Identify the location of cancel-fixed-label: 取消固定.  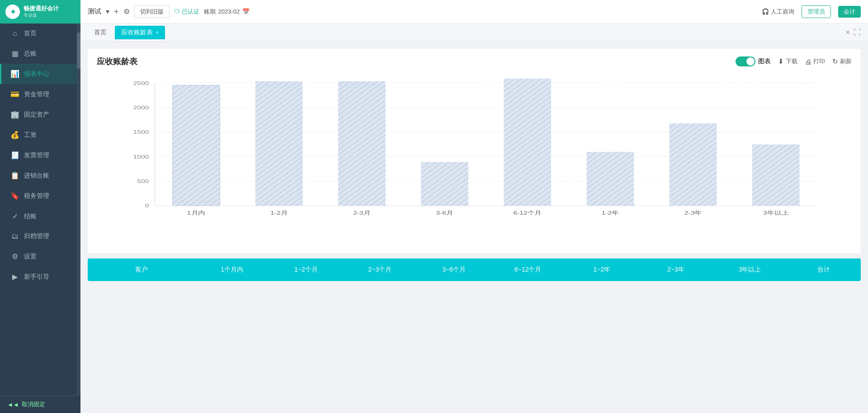
(33, 404).